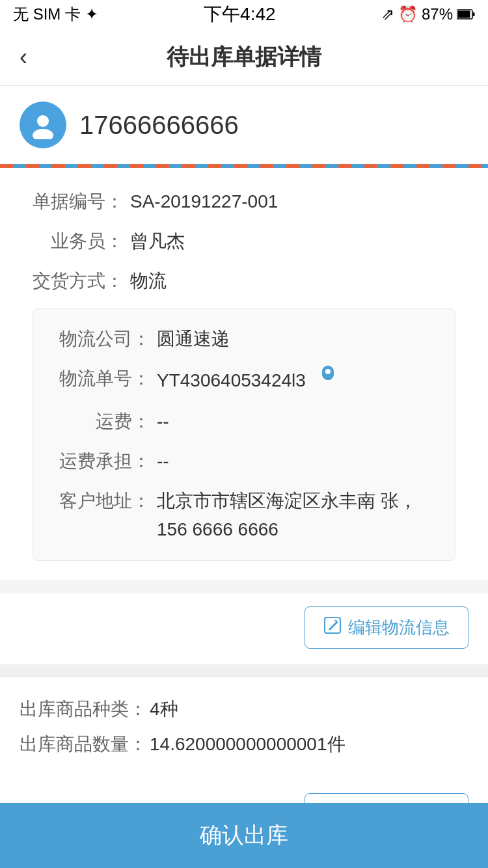 Image resolution: width=488 pixels, height=868 pixels. Describe the element at coordinates (23, 57) in the screenshot. I see `back-button: ‹` at that location.